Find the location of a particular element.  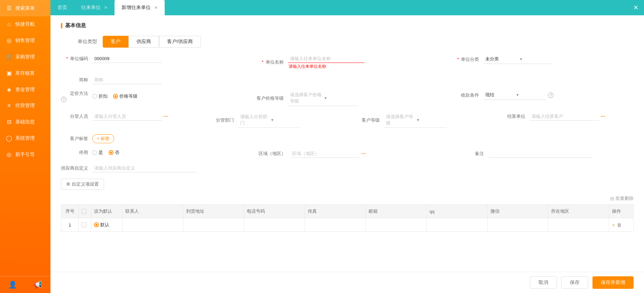

region-input is located at coordinates (325, 154).